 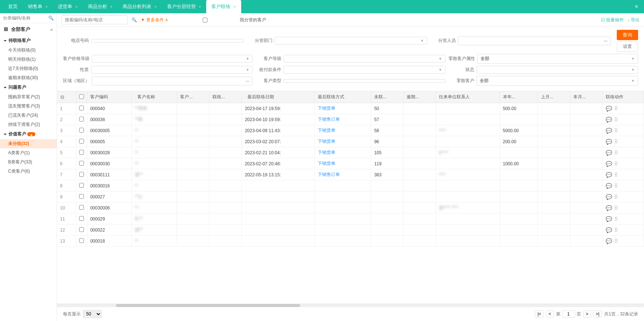 What do you see at coordinates (28, 144) in the screenshot?
I see `sidebar-item-ungroup: 未分组(32)` at bounding box center [28, 144].